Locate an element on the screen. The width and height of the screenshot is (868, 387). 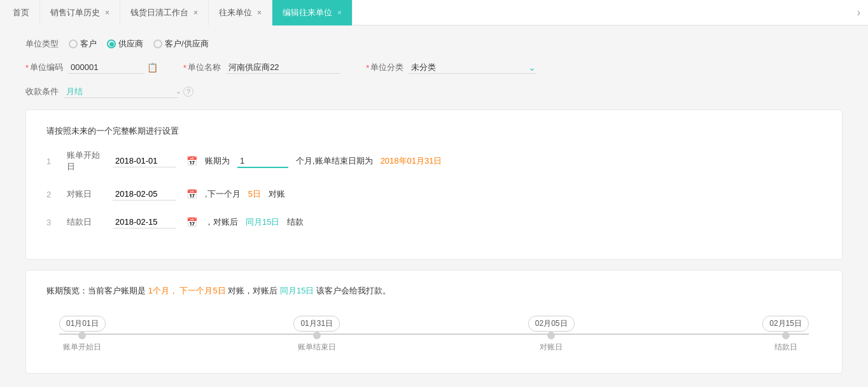
tab-close-sales-history: × is located at coordinates (107, 13).